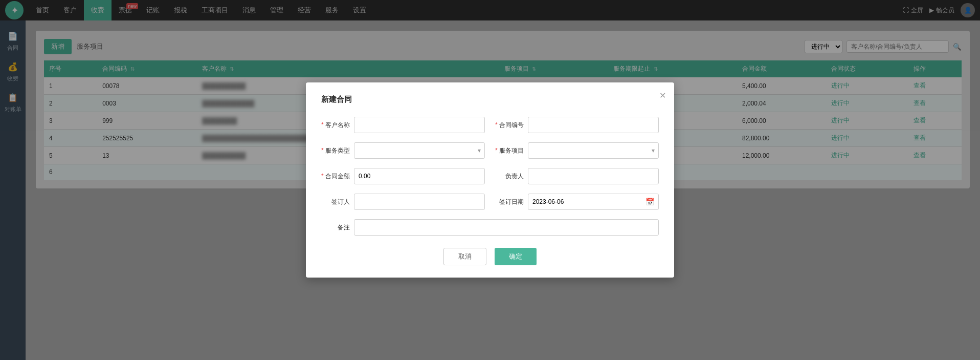  Describe the element at coordinates (516, 257) in the screenshot. I see `confirm-button: 确定` at that location.